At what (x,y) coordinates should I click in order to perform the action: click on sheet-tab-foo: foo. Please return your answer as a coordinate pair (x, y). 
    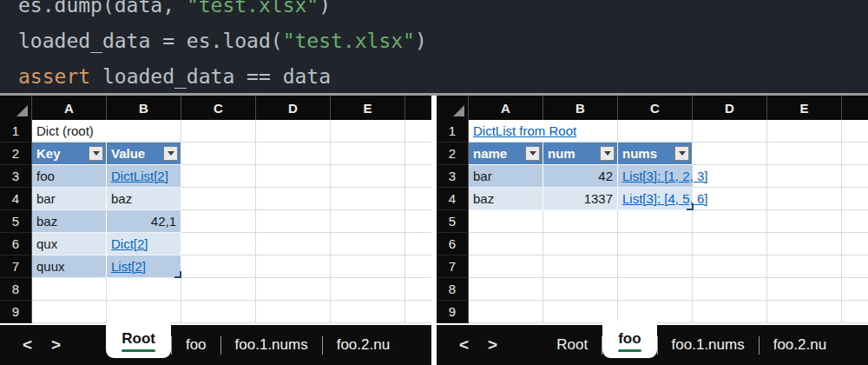
    Looking at the image, I should click on (196, 345).